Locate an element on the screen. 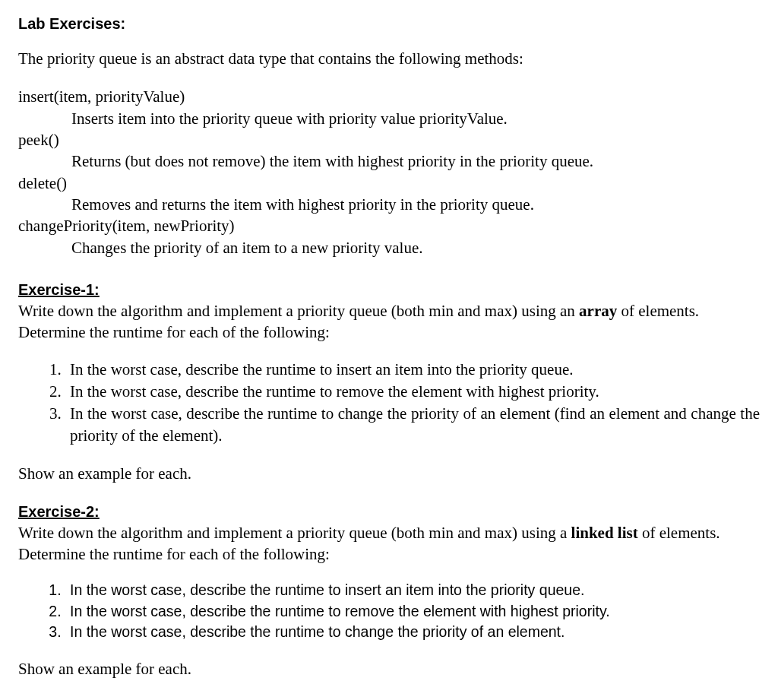  def-changepriority-name: changePriority(item, newPriority) is located at coordinates (389, 226).